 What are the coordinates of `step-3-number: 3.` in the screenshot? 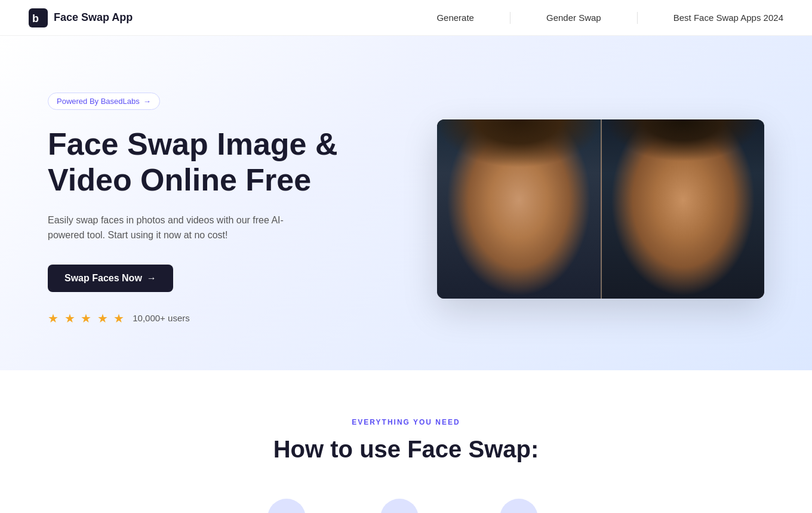 It's located at (519, 511).